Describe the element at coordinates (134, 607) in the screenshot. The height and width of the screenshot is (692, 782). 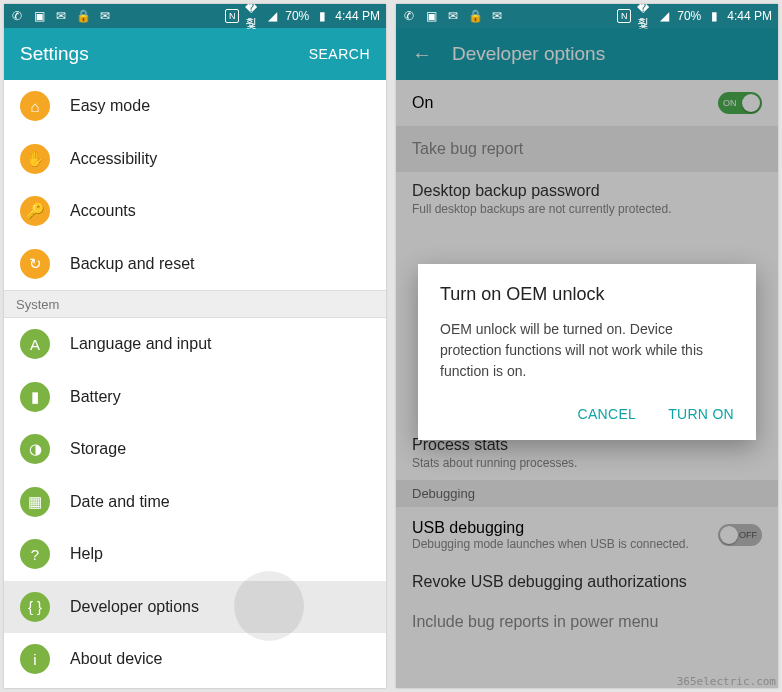
I see `settings-item-label: Developer options` at that location.